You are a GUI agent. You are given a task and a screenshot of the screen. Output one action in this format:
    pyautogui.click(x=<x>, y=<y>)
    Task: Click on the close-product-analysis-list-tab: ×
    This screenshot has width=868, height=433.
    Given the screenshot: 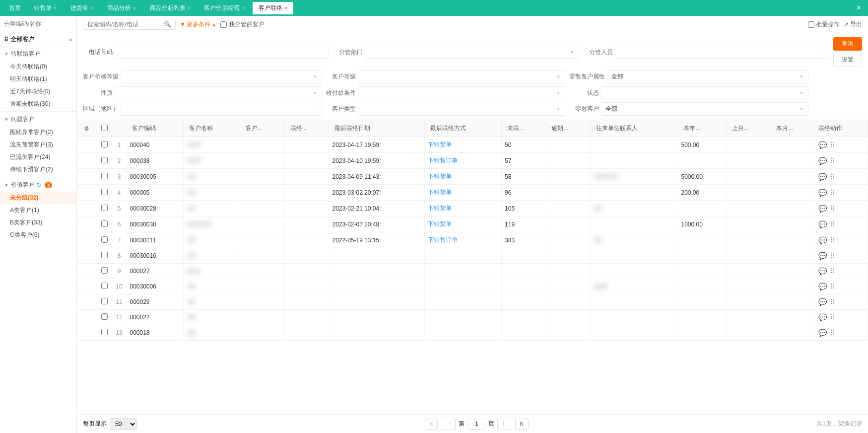 What is the action you would take?
    pyautogui.click(x=189, y=8)
    